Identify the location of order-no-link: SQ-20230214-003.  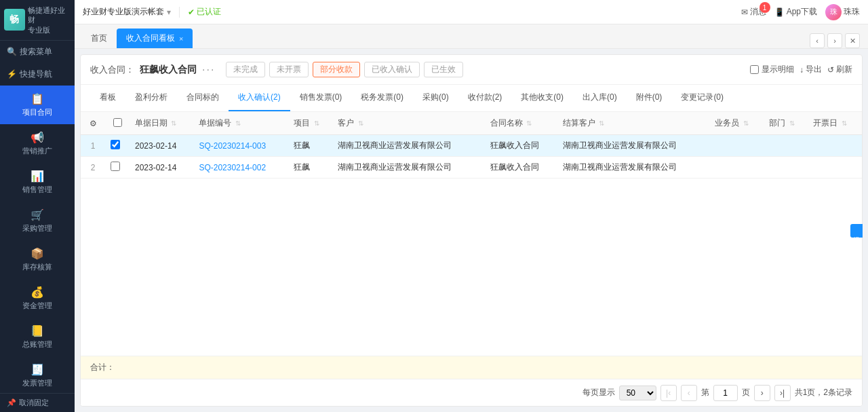
(232, 146).